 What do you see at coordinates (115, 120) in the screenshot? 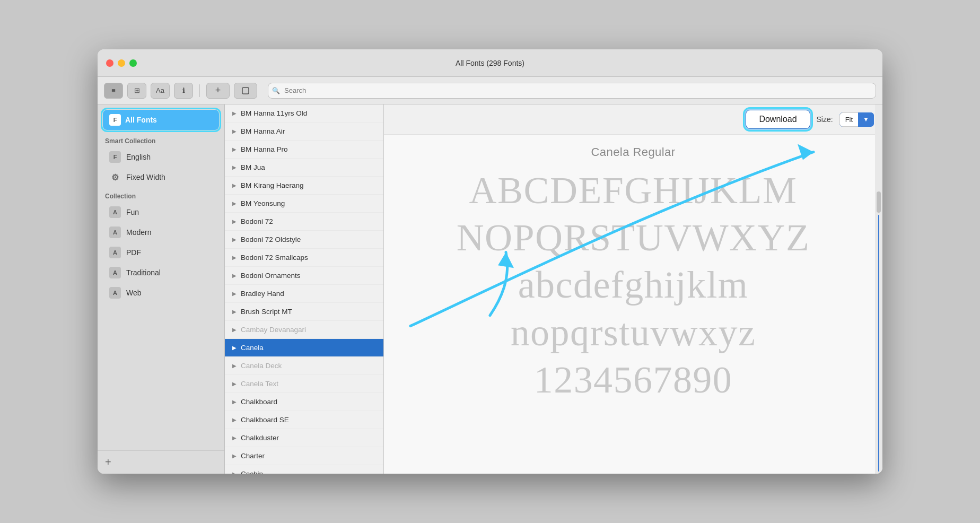
I see `all-fonts-icon: F` at bounding box center [115, 120].